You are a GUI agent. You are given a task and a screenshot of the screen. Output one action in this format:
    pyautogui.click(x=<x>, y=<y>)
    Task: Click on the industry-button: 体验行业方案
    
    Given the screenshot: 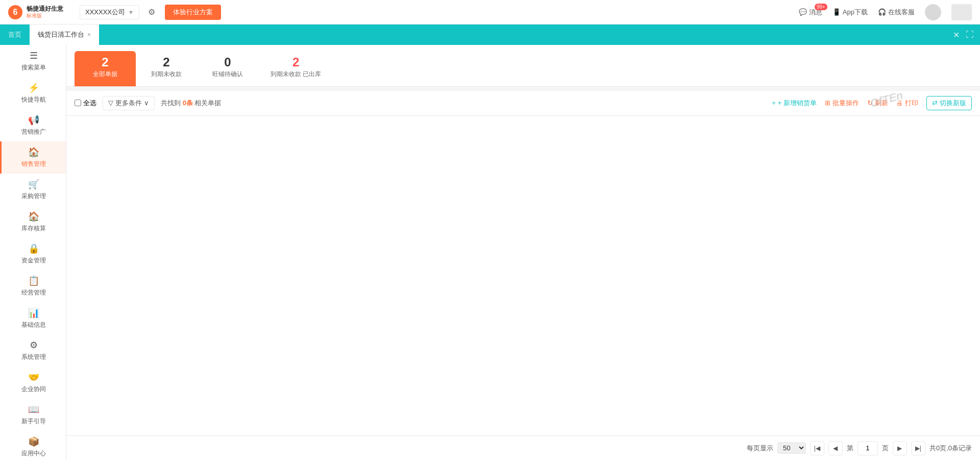 What is the action you would take?
    pyautogui.click(x=193, y=12)
    